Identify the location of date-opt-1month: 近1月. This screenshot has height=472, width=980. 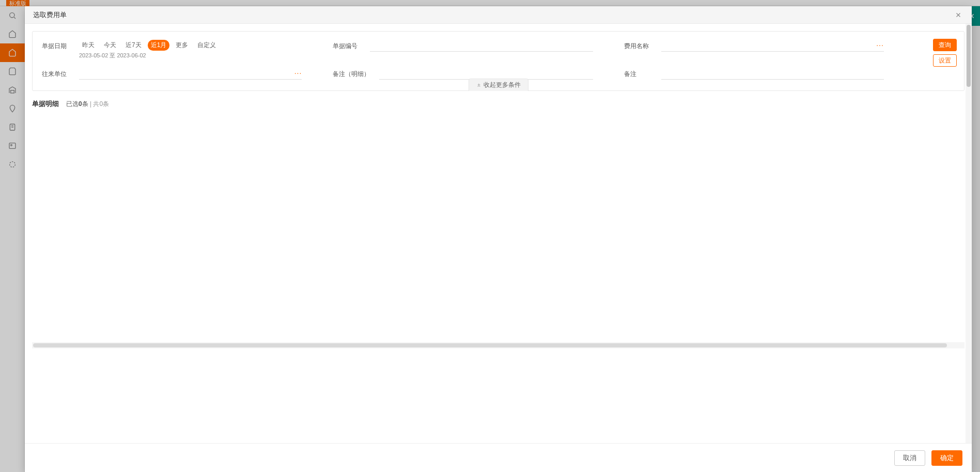
(159, 45).